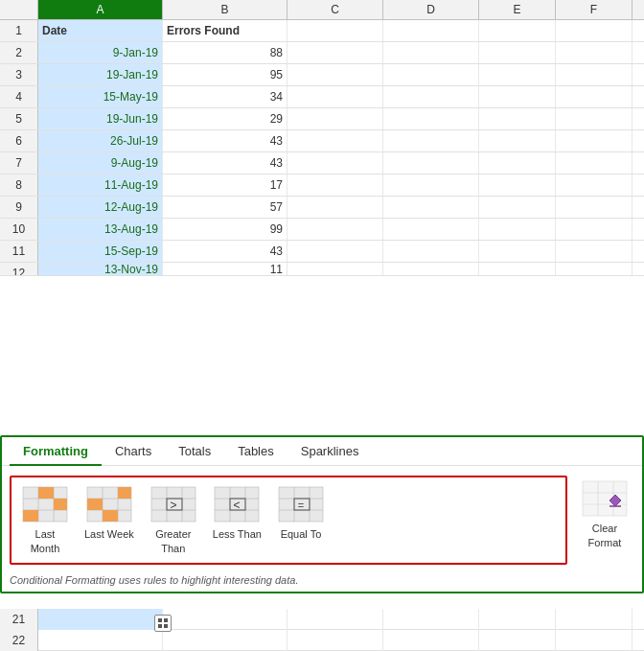 Image resolution: width=644 pixels, height=651 pixels. I want to click on cell-a5: 19-Jun-19, so click(101, 119).